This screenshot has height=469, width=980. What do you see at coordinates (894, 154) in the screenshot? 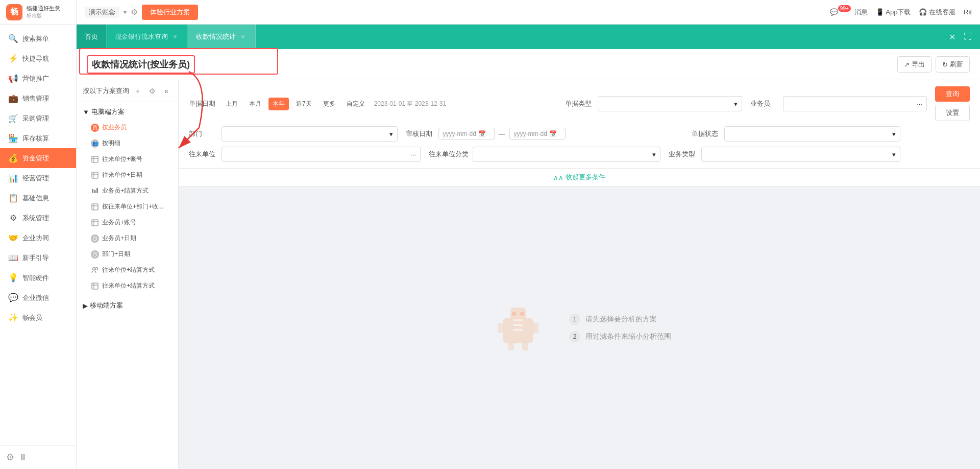
I see `business-type-chevron: ▾` at bounding box center [894, 154].